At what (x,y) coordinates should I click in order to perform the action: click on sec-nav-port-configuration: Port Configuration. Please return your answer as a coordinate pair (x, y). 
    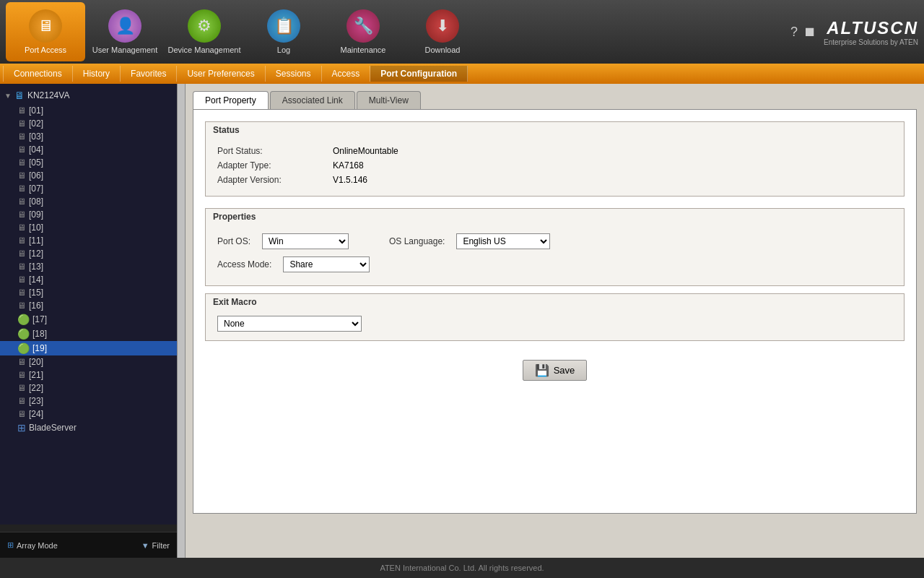
    Looking at the image, I should click on (419, 74).